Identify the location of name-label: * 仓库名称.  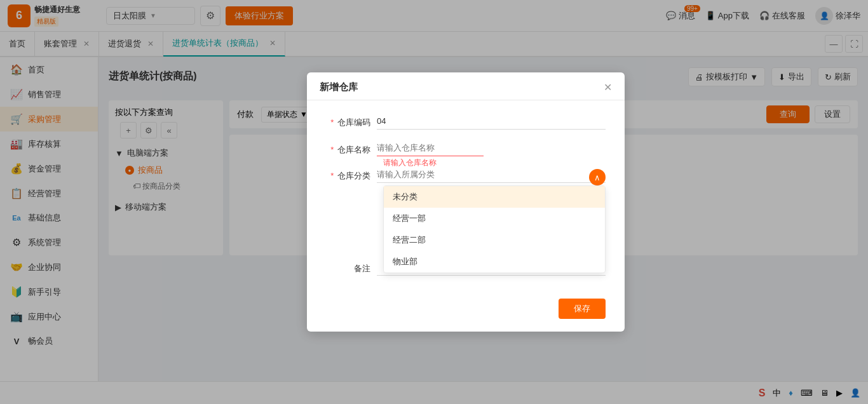
(351, 148).